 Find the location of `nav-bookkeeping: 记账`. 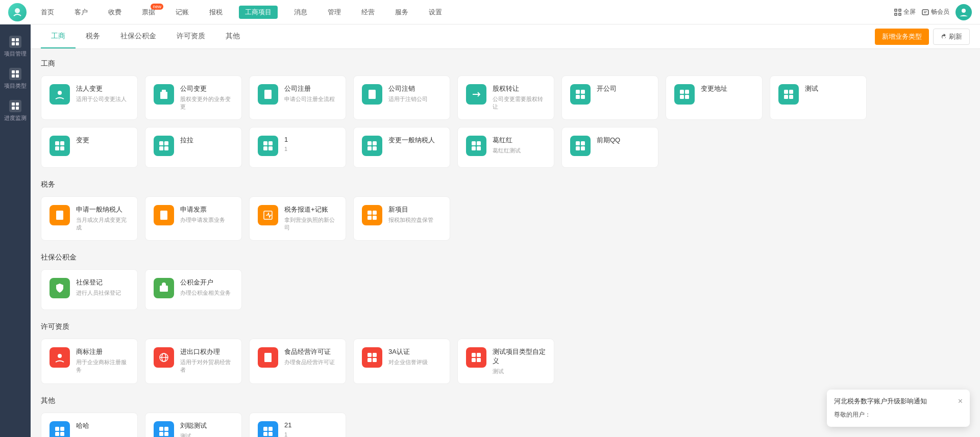

nav-bookkeeping: 记账 is located at coordinates (182, 12).